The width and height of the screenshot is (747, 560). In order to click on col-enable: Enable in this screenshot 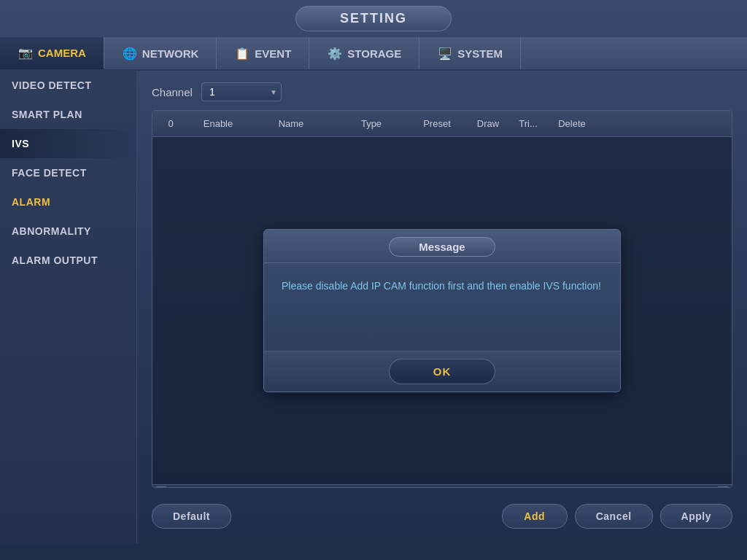, I will do `click(218, 124)`.